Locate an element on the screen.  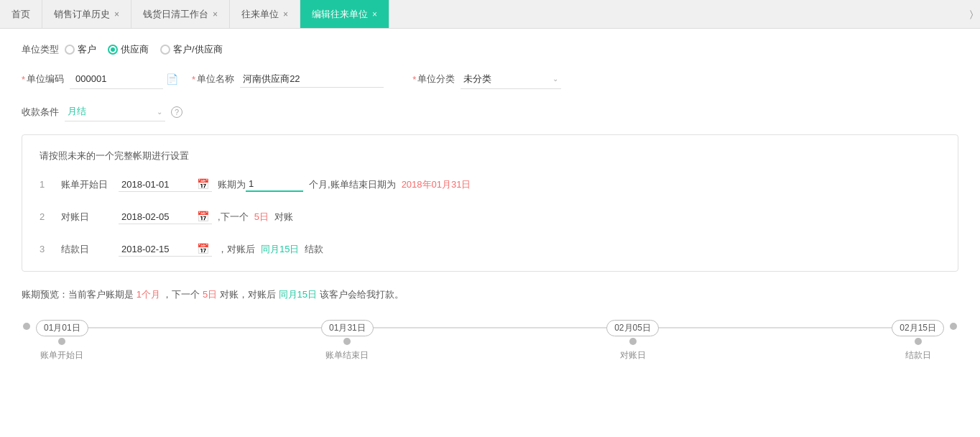
row-2-date: 2018-02-05 is located at coordinates (160, 217).